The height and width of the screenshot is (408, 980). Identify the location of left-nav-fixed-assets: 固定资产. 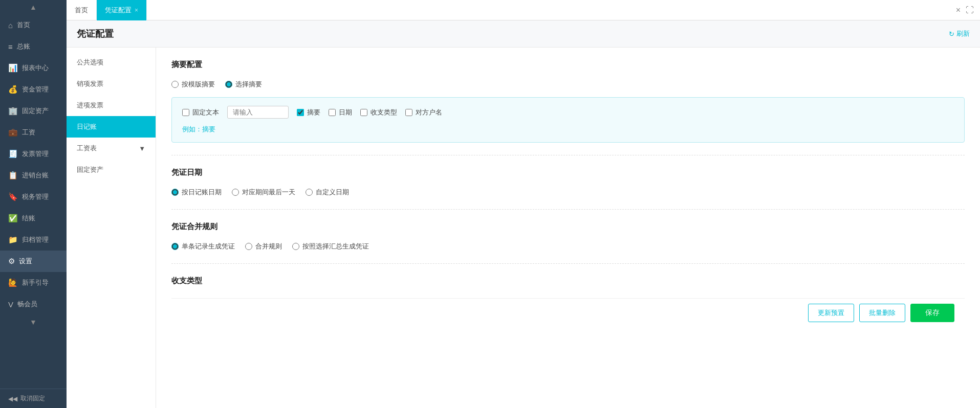
(111, 170).